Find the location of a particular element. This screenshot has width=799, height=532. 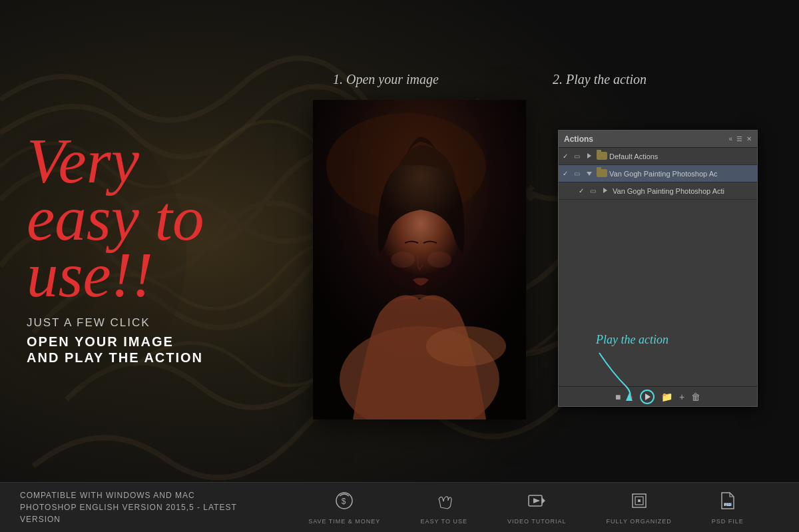

footer: Compatible with Windows and Mac Photosho… is located at coordinates (400, 507).